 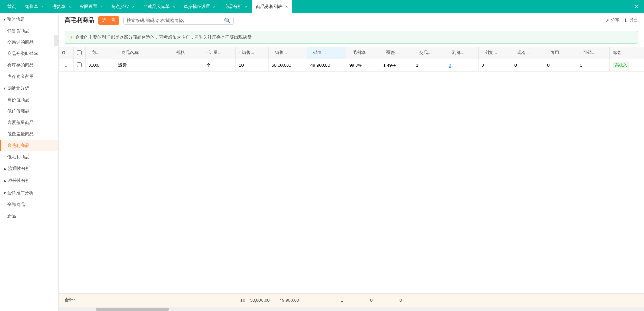 What do you see at coordinates (429, 65) in the screenshot?
I see `row-trans: 1` at bounding box center [429, 65].